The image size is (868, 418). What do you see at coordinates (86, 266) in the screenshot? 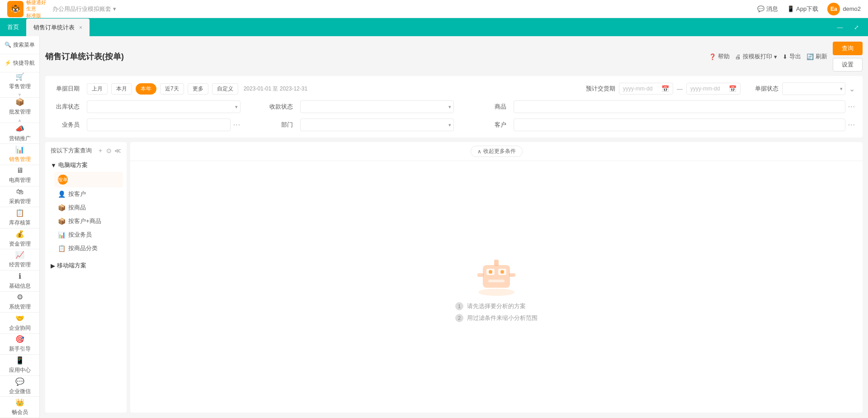
I see `tree-parent-mobile: ▶ 移动端方案` at bounding box center [86, 266].